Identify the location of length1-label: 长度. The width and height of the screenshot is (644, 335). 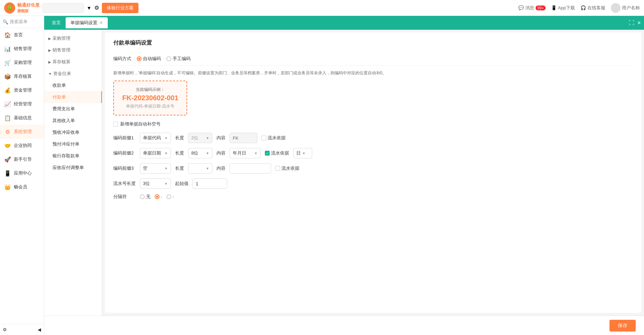
(180, 138).